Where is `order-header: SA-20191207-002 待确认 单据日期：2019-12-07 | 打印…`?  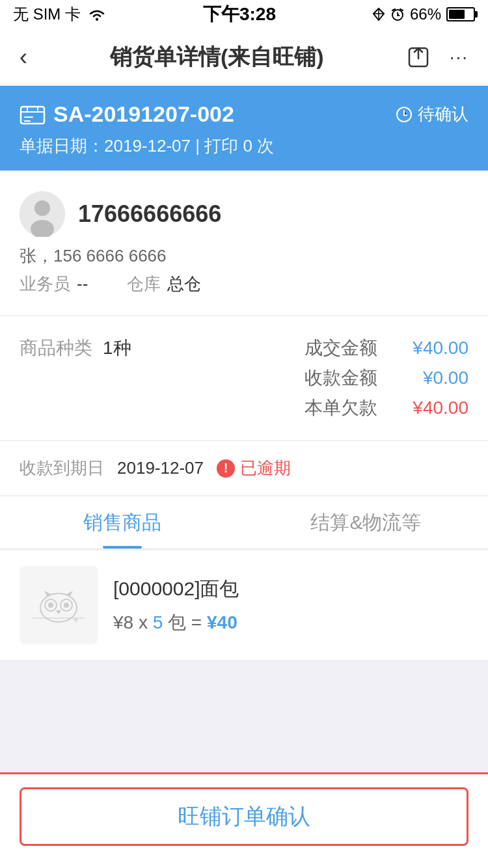 order-header: SA-20191207-002 待确认 单据日期：2019-12-07 | 打印… is located at coordinates (244, 128).